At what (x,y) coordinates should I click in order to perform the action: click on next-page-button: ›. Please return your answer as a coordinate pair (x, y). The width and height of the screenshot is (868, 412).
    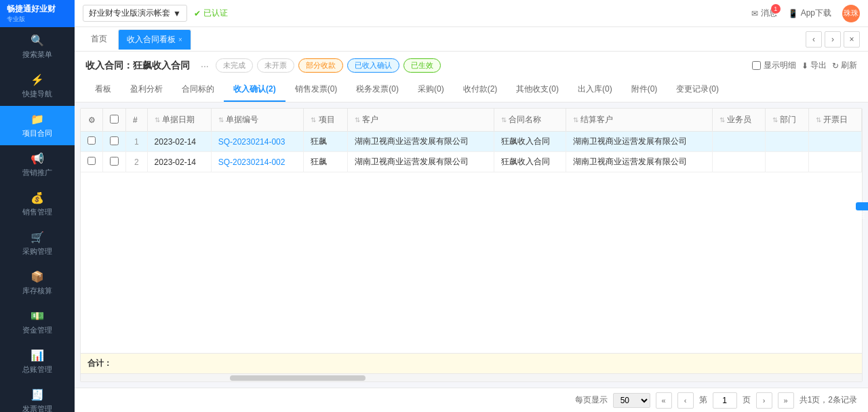
    Looking at the image, I should click on (764, 400).